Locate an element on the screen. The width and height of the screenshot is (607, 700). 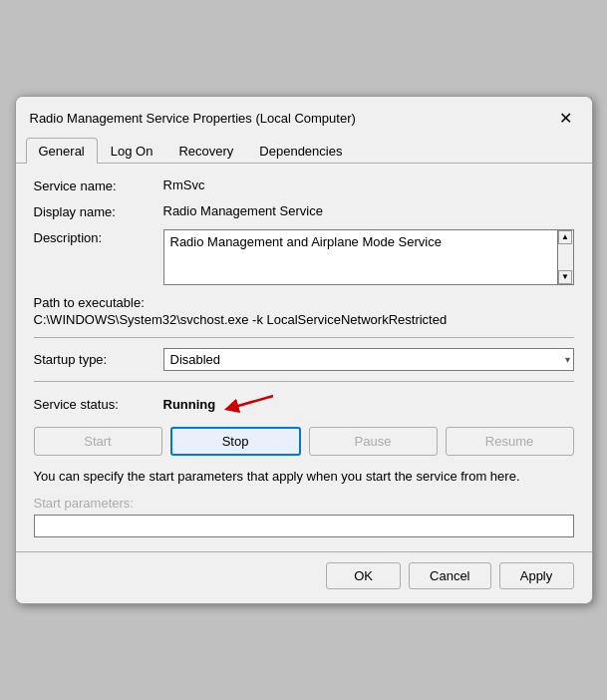
tab-dependencies: Dependencies is located at coordinates (301, 151).